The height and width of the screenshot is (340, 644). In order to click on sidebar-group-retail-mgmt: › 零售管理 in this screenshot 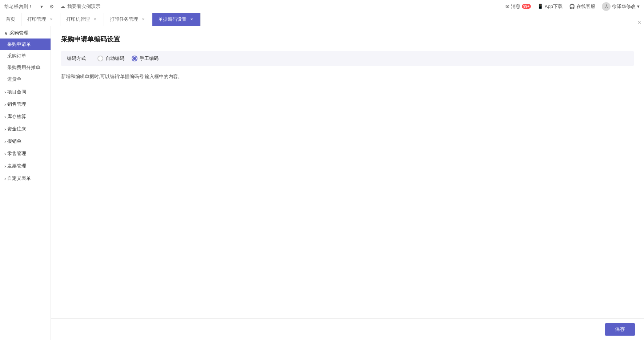, I will do `click(25, 153)`.